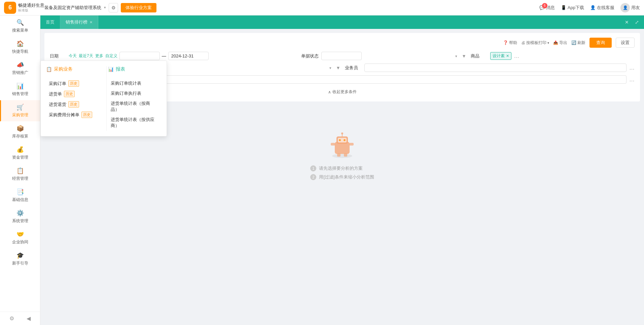 The width and height of the screenshot is (644, 325). I want to click on sidebar-item-system: ⚙️ 系统管理, so click(20, 216).